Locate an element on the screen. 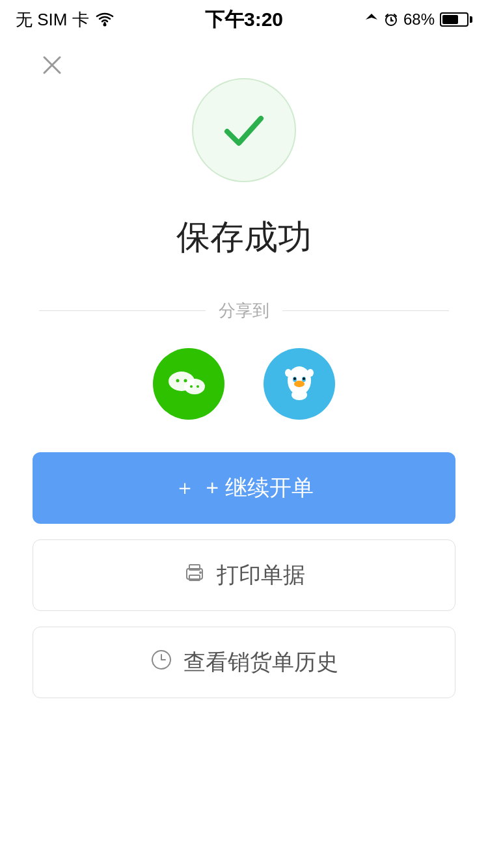  share-label: 分享到 is located at coordinates (244, 311).